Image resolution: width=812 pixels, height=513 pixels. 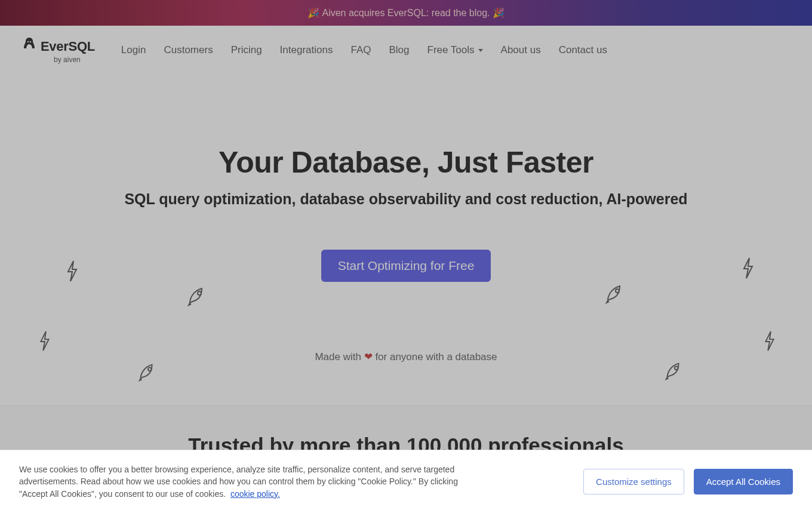 I want to click on accept-all-cookies-button: Accept All Cookies, so click(x=743, y=481).